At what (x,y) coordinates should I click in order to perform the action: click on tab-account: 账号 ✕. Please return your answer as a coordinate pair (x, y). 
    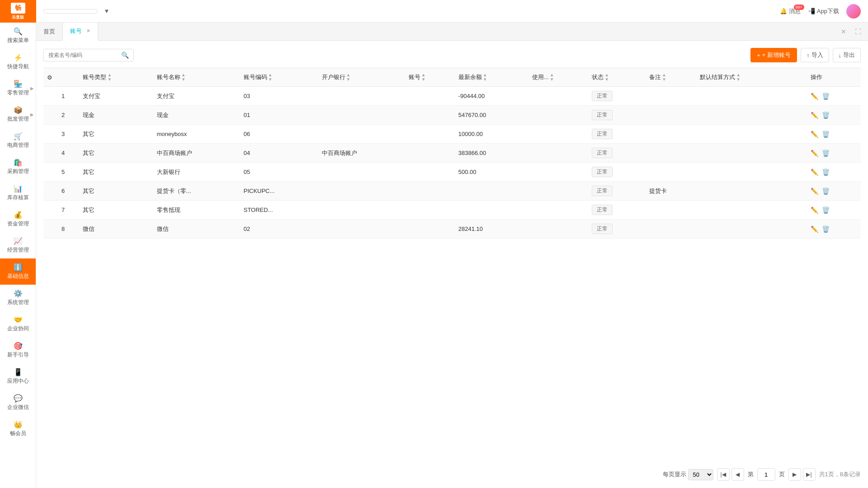
    Looking at the image, I should click on (80, 32).